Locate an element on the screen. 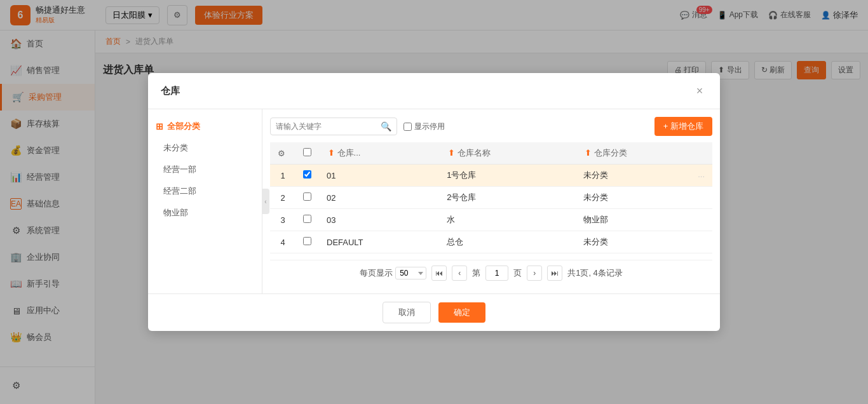 The width and height of the screenshot is (868, 404). page-number-input is located at coordinates (497, 273).